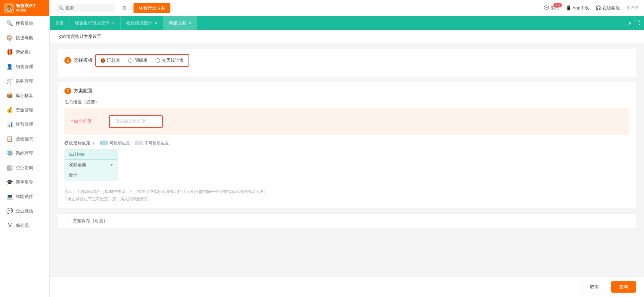 This screenshot has width=644, height=297. What do you see at coordinates (347, 287) in the screenshot?
I see `footer-actions: 取消 查询` at bounding box center [347, 287].